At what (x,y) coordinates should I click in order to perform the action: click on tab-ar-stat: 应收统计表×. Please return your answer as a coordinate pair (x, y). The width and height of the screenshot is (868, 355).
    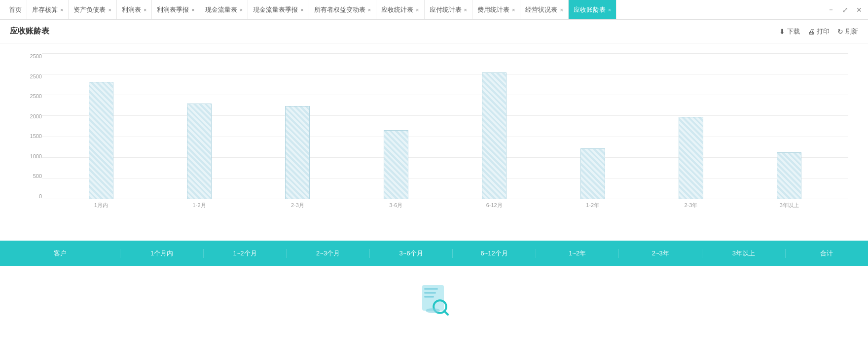
    Looking at the image, I should click on (400, 10).